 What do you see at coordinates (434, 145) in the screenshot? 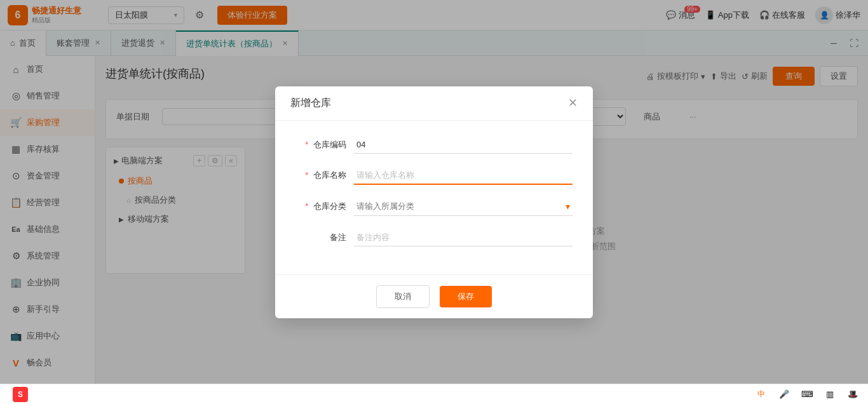
I see `form-row-code: * 仓库编码` at bounding box center [434, 145].